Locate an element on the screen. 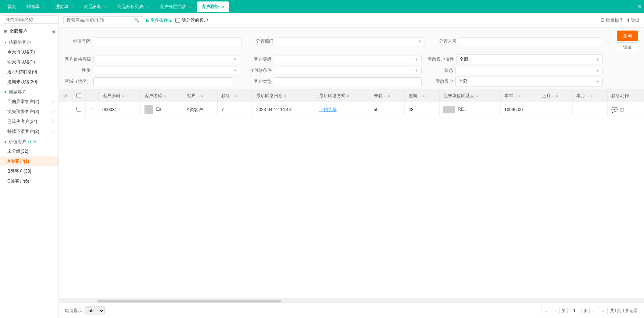  payment-chevron-icon: ▼ is located at coordinates (416, 71).